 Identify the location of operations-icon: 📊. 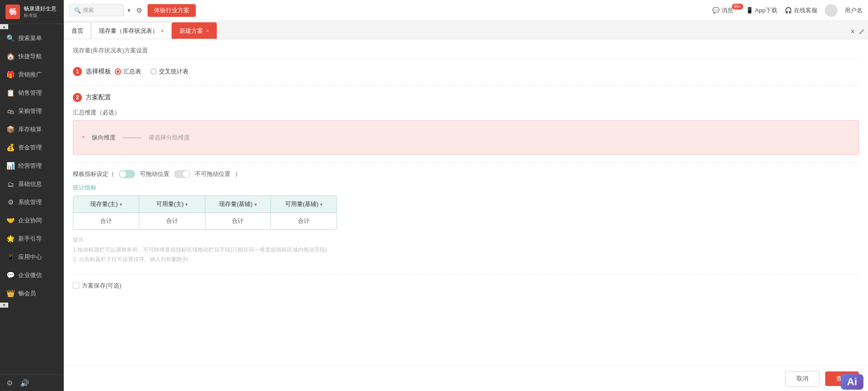
(10, 166).